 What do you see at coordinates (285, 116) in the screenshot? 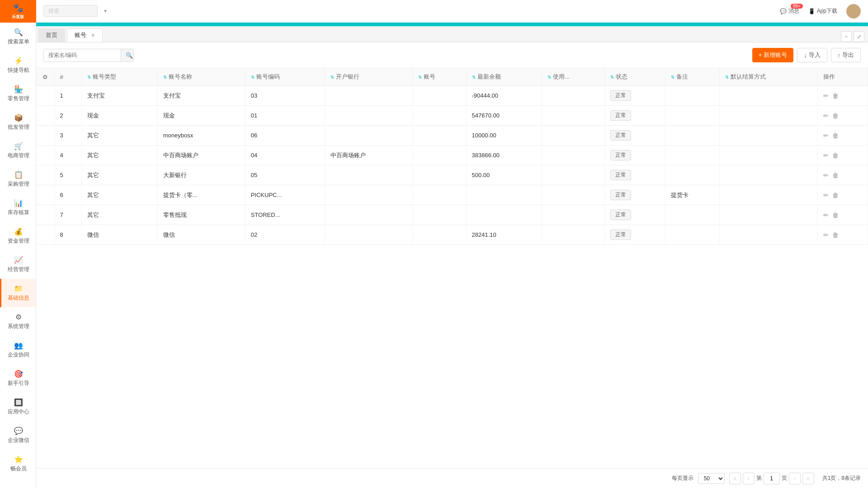
I see `row-code: 01` at bounding box center [285, 116].